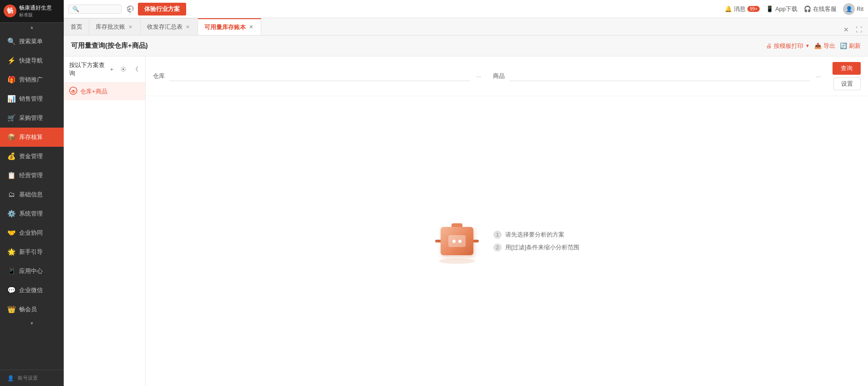 The width and height of the screenshot is (868, 386). I want to click on user-profile-btn: 👤 Rit, so click(853, 9).